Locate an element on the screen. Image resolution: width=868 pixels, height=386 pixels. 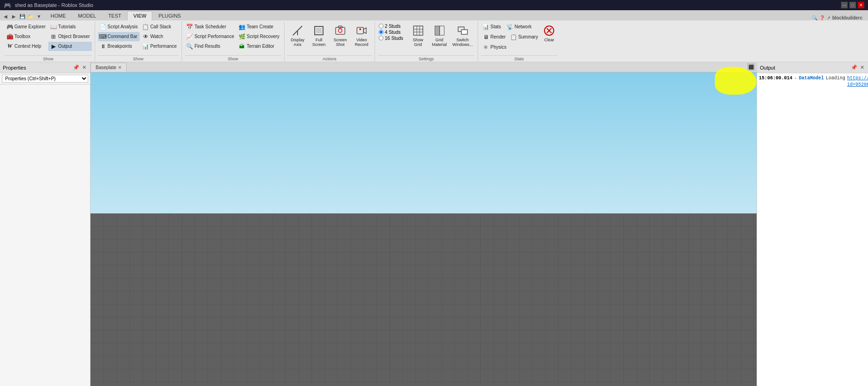
viewport-tab-bar: Baseplate ✕ ⬛ is located at coordinates (423, 67).